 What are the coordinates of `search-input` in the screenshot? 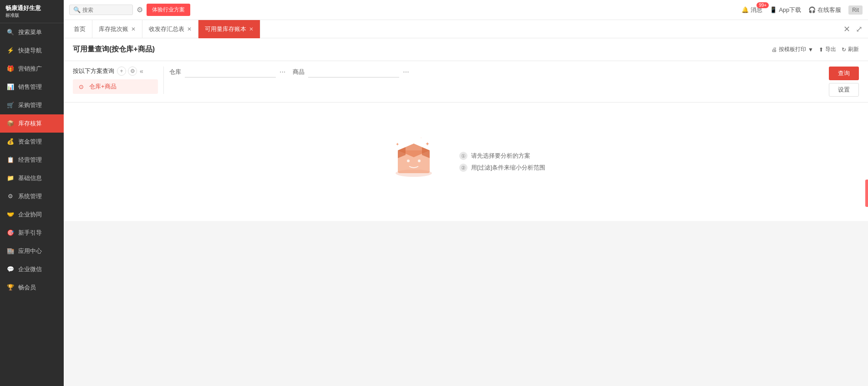 It's located at (105, 10).